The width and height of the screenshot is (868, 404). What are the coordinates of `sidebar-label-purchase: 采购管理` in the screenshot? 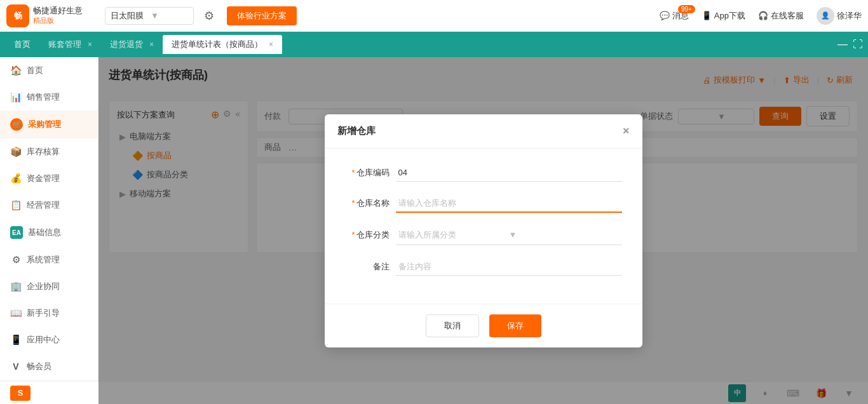 It's located at (44, 125).